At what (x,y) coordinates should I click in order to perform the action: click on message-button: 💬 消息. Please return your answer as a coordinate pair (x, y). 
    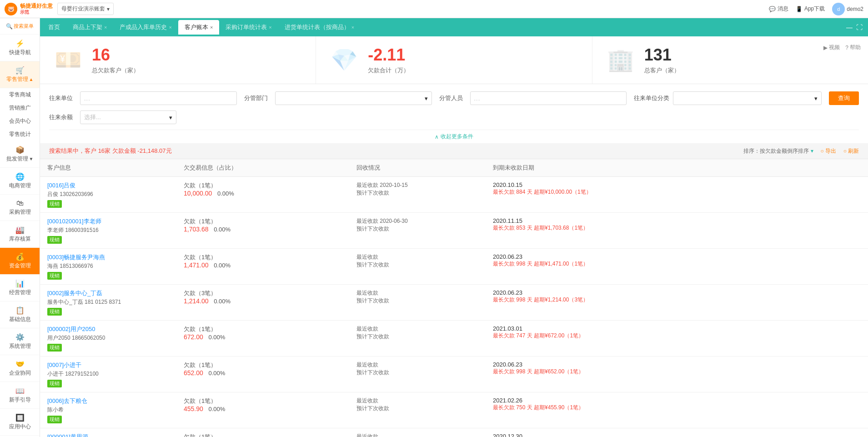
    Looking at the image, I should click on (778, 9).